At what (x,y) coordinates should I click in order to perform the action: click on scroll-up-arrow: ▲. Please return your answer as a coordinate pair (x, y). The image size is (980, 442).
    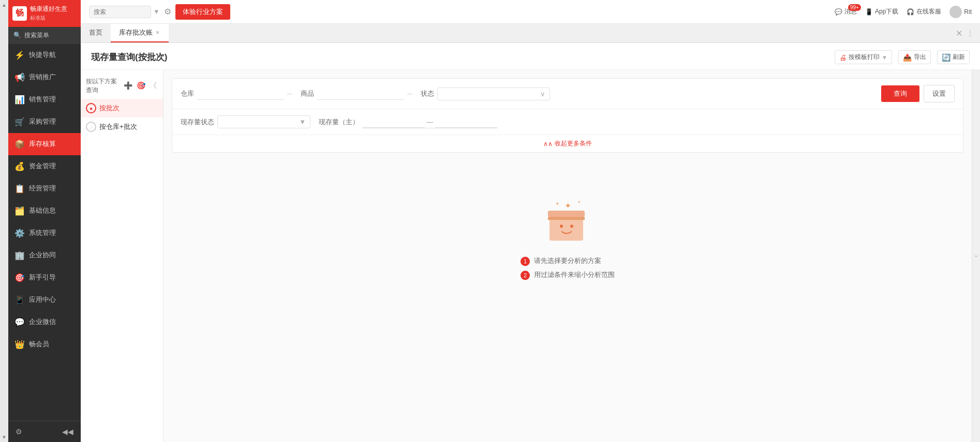
    Looking at the image, I should click on (4, 5).